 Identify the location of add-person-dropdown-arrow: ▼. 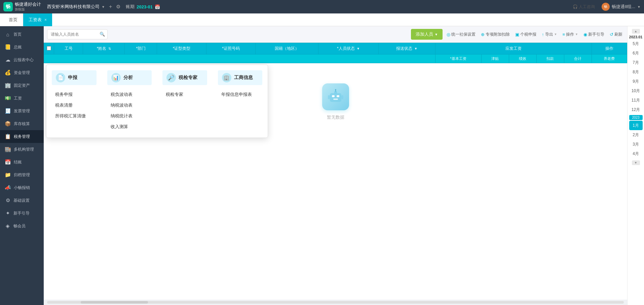
(436, 34).